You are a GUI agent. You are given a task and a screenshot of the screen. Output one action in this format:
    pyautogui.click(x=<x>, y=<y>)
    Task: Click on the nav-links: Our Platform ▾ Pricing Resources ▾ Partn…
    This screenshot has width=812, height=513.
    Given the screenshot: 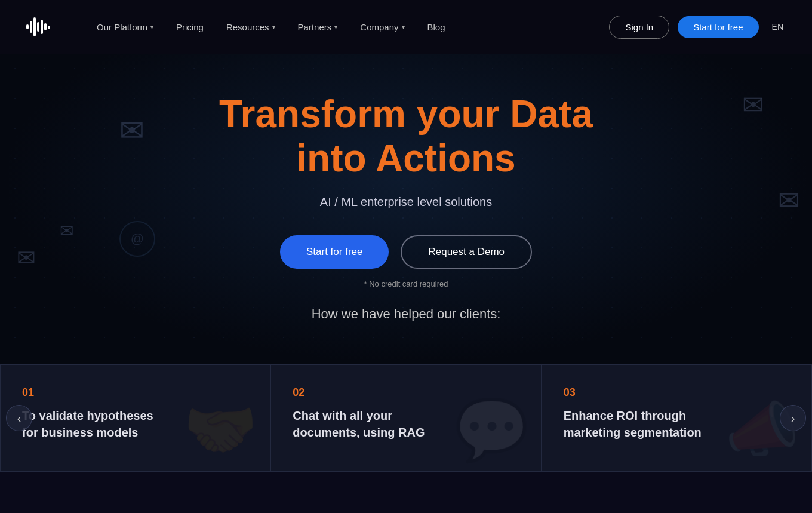 What is the action you would take?
    pyautogui.click(x=349, y=27)
    